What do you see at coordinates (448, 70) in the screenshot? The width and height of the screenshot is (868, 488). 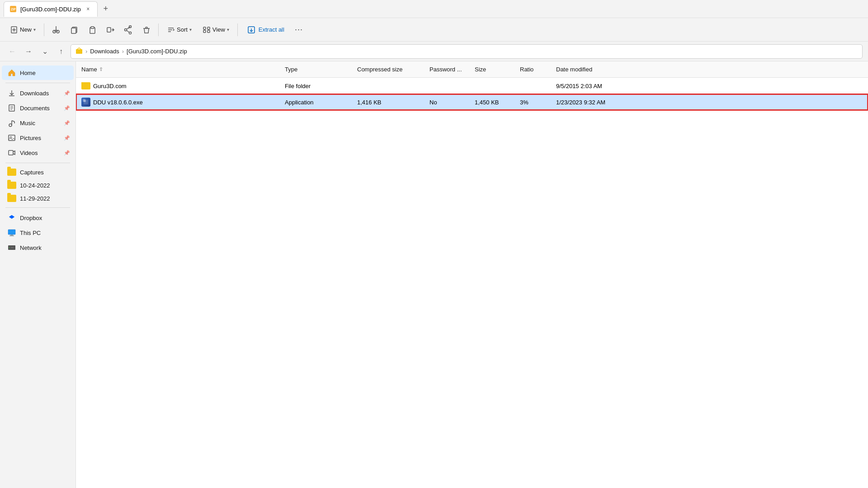 I see `col-header-password: Password ...` at bounding box center [448, 70].